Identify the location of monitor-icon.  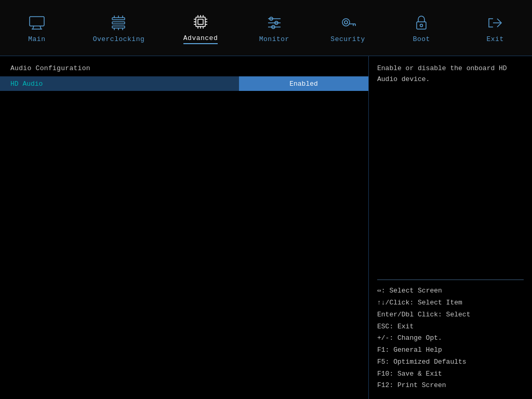
(37, 23).